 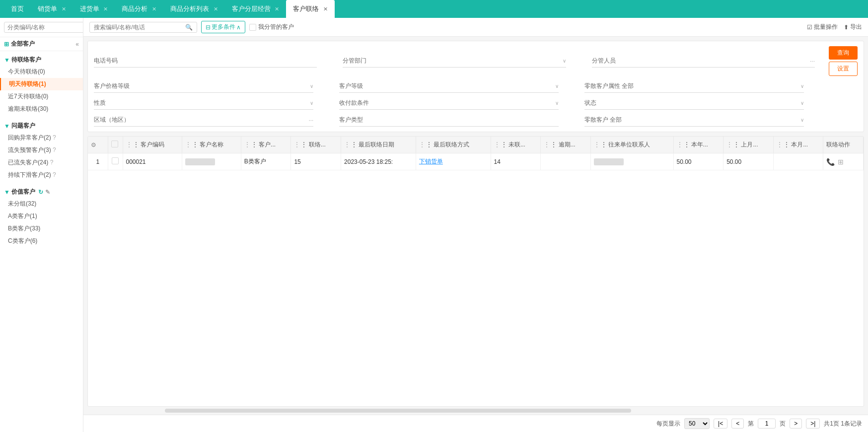 What do you see at coordinates (42, 175) in the screenshot?
I see `sidebar-item-declining: 持续下滑客户(2) ?` at bounding box center [42, 175].